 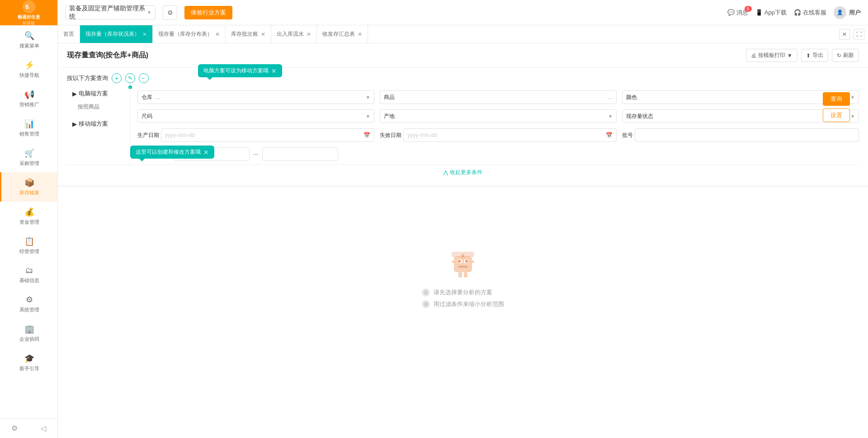 What do you see at coordinates (815, 55) in the screenshot?
I see `export-button: ⬆ 导出` at bounding box center [815, 55].